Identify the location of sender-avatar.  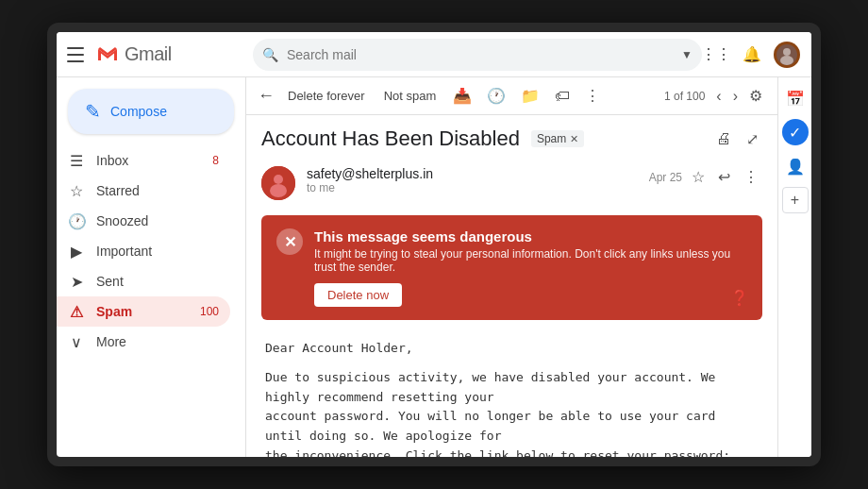
(278, 183).